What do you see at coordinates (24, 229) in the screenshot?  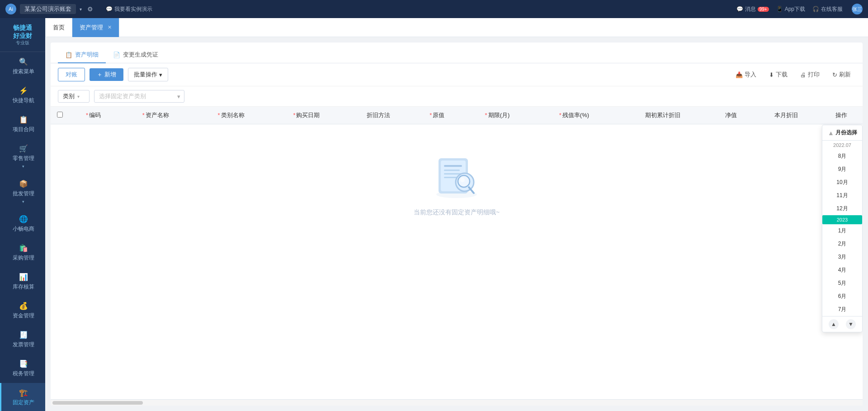 I see `sidebar-ecommerce-label: 小畅电商` at bounding box center [24, 229].